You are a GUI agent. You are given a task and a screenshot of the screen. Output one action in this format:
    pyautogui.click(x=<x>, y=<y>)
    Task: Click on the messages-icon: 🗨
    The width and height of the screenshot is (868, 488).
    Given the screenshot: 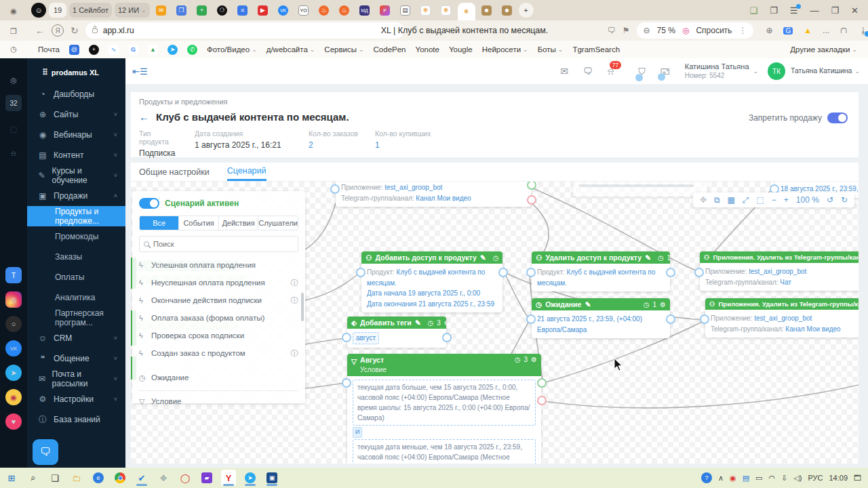 What is the action you would take?
    pyautogui.click(x=588, y=71)
    